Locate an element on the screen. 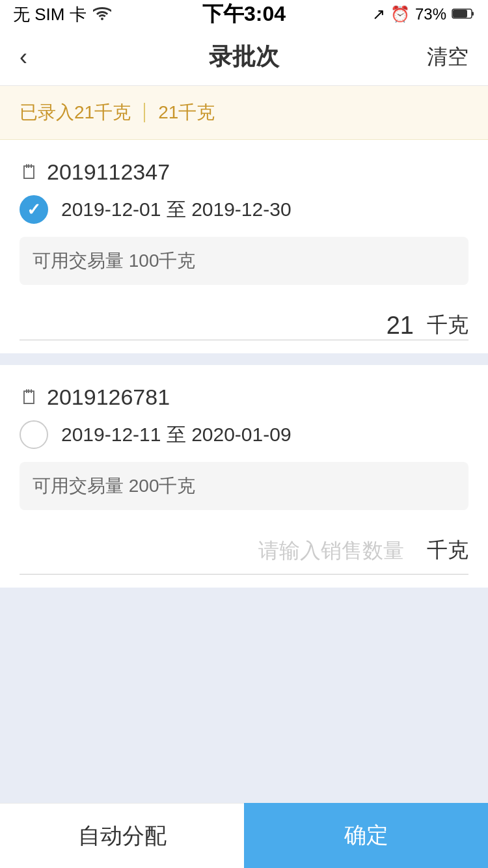 The image size is (488, 868). battery-icon is located at coordinates (463, 14).